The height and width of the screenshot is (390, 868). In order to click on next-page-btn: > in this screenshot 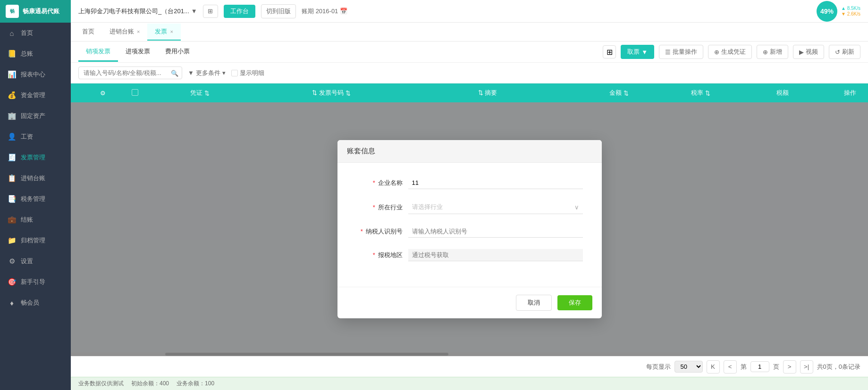, I will do `click(790, 367)`.